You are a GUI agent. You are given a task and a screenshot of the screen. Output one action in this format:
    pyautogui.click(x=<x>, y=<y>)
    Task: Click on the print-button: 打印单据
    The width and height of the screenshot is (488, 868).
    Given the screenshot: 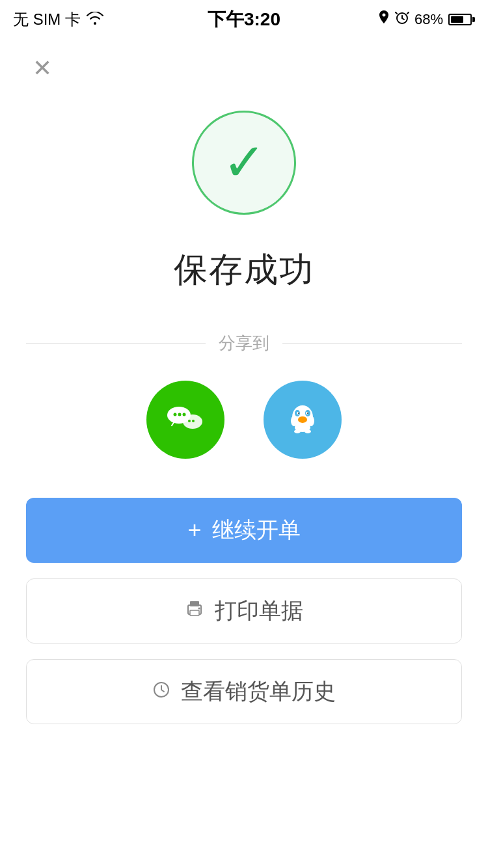 What is the action you would take?
    pyautogui.click(x=244, y=611)
    